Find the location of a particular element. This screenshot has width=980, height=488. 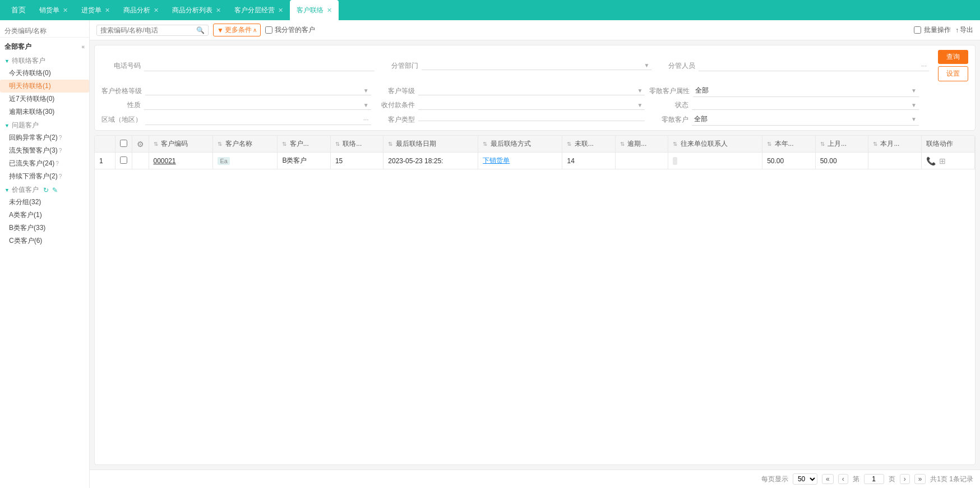

customer-table: ⚙ ⇅ 客户编码 ⇅ 客户名称 ⇅ 客户... is located at coordinates (535, 153).